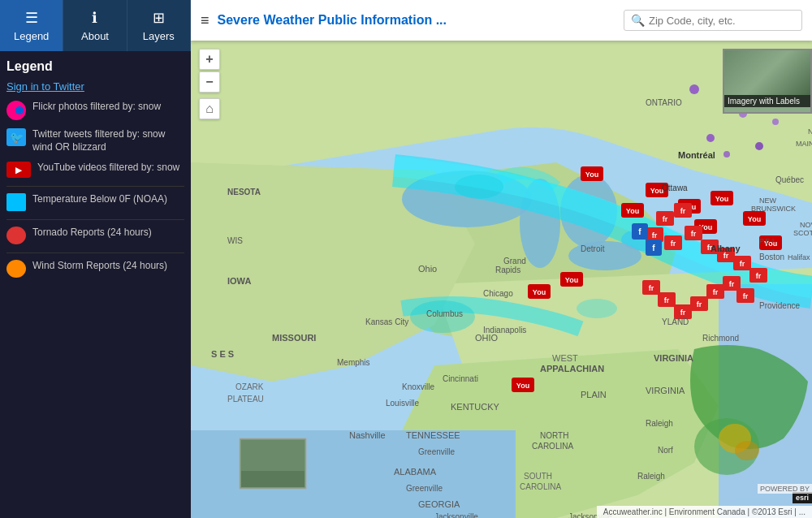 The image size is (812, 518). Describe the element at coordinates (109, 141) in the screenshot. I see `twitter-legend-text: Twitter tweets filtered by: snow wind OR…` at that location.